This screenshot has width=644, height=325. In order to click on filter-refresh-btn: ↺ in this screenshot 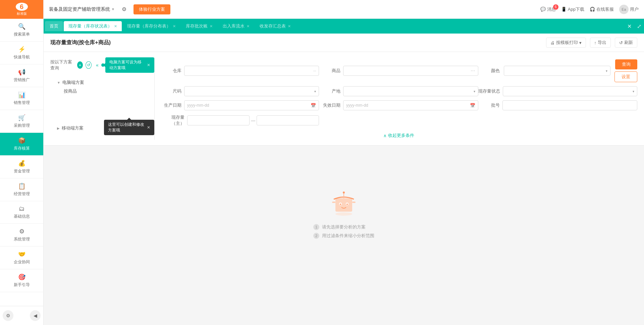, I will do `click(89, 65)`.